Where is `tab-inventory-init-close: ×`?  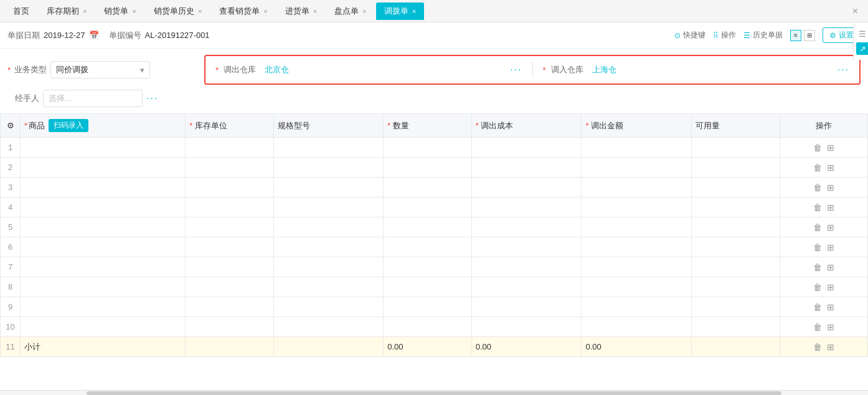 tab-inventory-init-close: × is located at coordinates (85, 11).